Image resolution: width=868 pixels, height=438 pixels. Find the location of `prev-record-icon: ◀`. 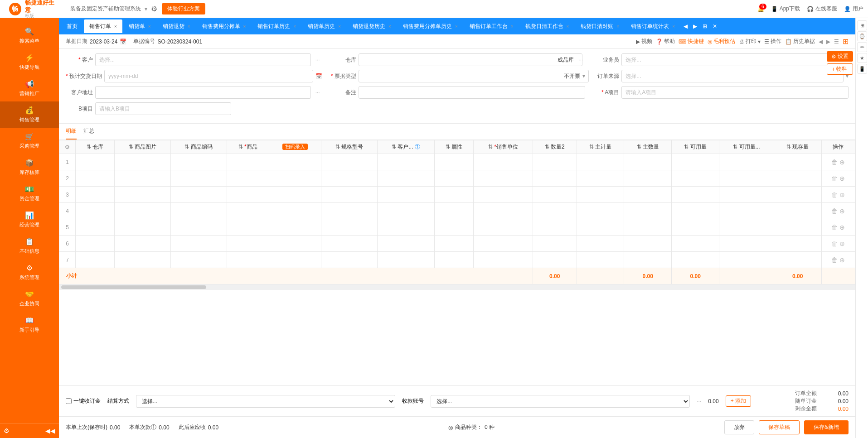

prev-record-icon: ◀ is located at coordinates (820, 42).